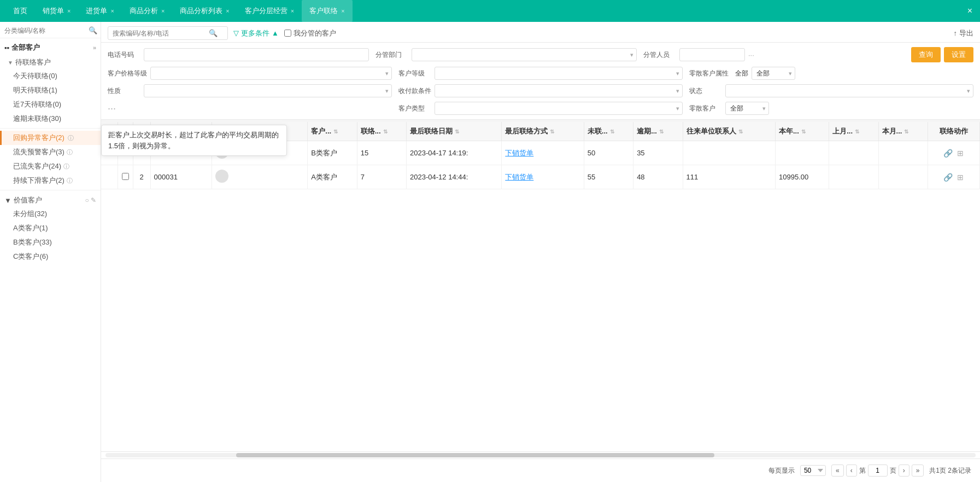  What do you see at coordinates (50, 242) in the screenshot?
I see `sidebar-item-b-class: B类客户(33)` at bounding box center [50, 242].